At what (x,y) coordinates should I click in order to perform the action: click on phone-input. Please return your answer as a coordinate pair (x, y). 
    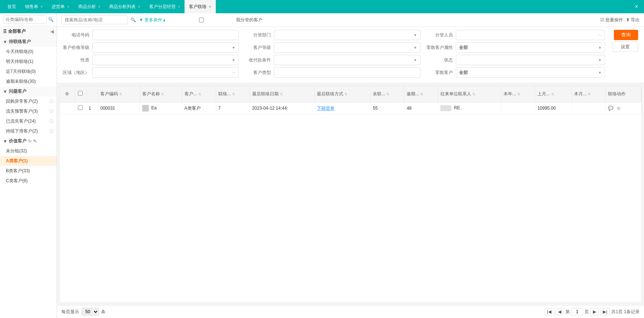
    Looking at the image, I should click on (165, 35).